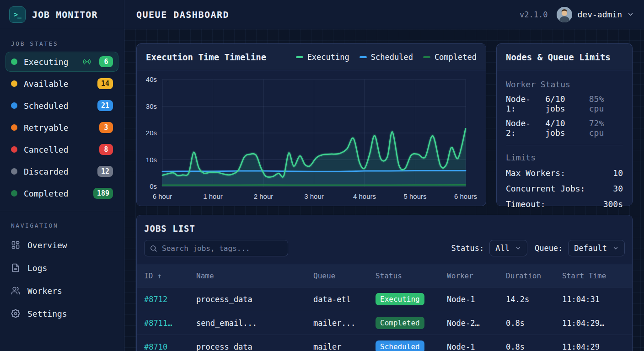 The image size is (644, 351). Describe the element at coordinates (400, 299) in the screenshot. I see `status-badge: Executing` at that location.